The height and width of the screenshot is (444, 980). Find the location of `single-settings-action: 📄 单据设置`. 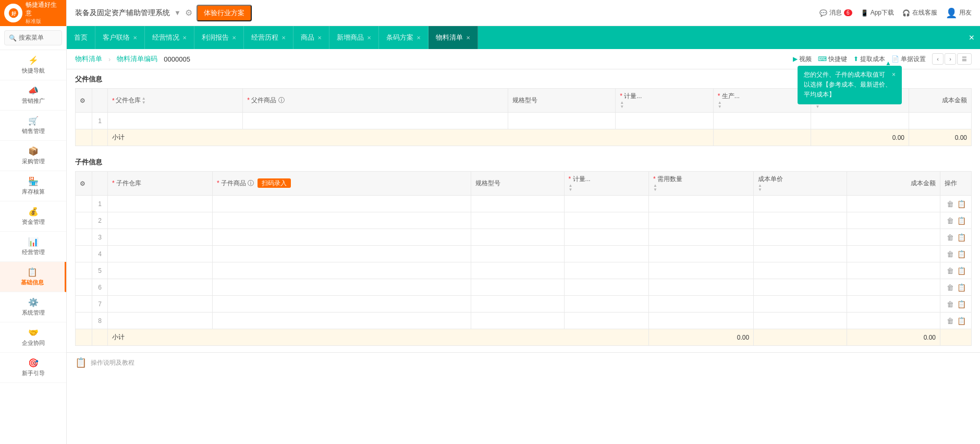

single-settings-action: 📄 单据设置 is located at coordinates (909, 59).